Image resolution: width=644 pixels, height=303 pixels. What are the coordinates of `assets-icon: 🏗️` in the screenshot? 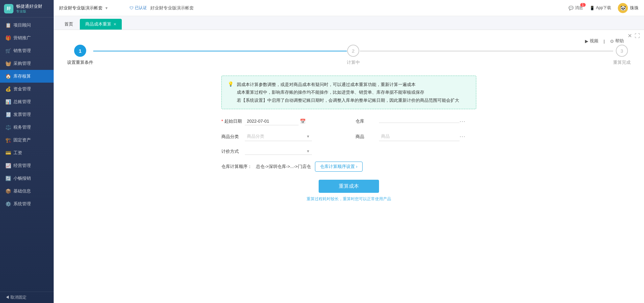 It's located at (8, 140).